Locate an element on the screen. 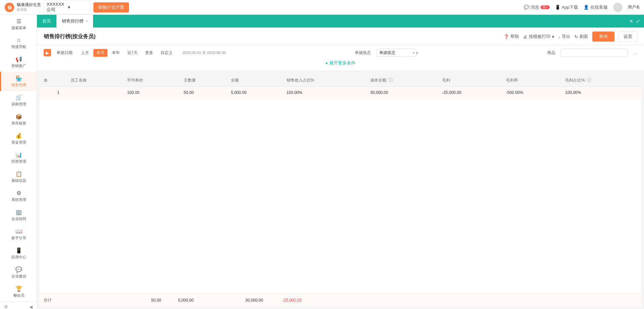 The width and height of the screenshot is (644, 309). date-tab-prev: 上月 is located at coordinates (85, 53).